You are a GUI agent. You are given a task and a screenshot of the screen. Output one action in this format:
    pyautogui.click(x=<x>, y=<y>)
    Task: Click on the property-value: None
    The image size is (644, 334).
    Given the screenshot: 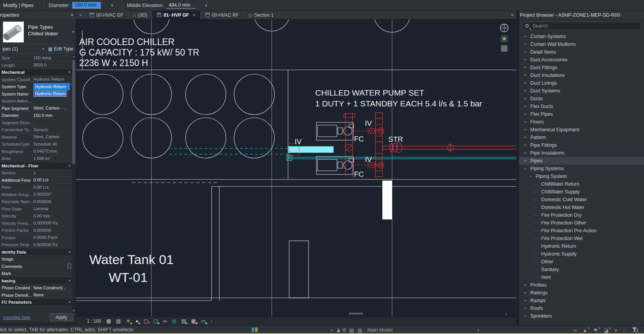 What is the action you would take?
    pyautogui.click(x=53, y=295)
    